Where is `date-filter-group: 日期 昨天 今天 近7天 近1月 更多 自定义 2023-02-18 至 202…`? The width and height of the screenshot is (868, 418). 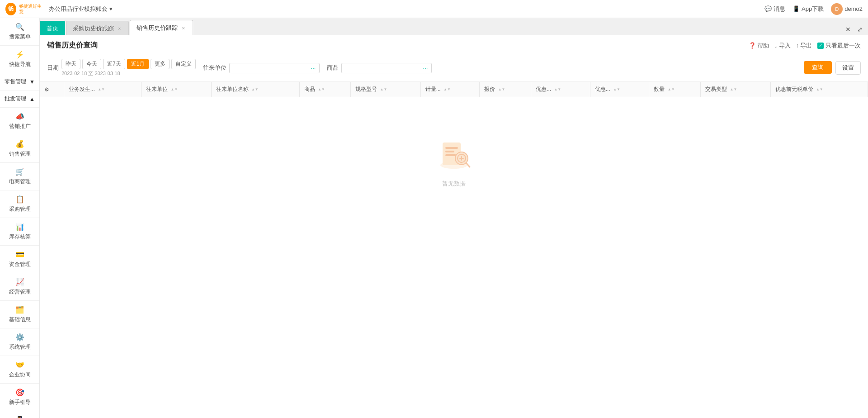
date-filter-group: 日期 昨天 今天 近7天 近1月 更多 自定义 2023-02-18 至 202… is located at coordinates (121, 68).